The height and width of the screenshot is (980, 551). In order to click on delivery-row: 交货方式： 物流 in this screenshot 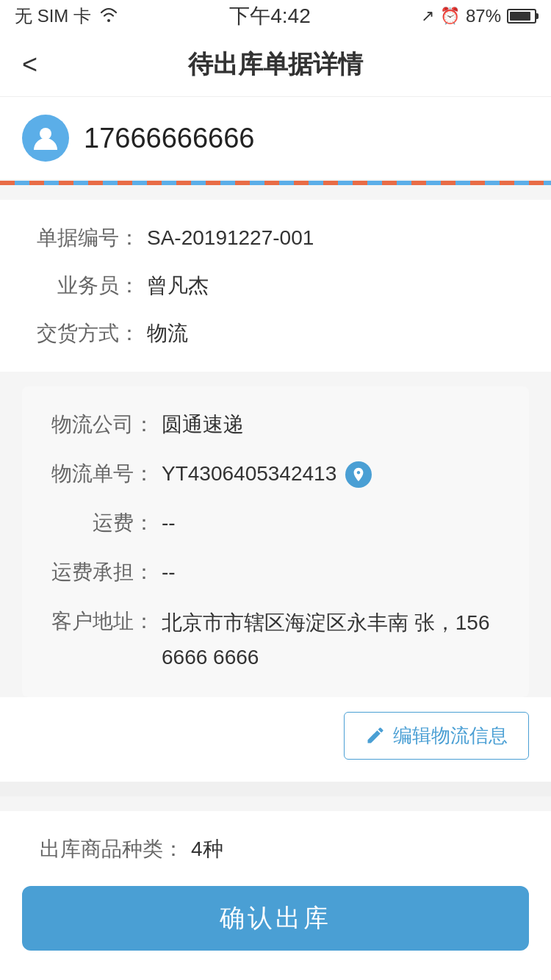, I will do `click(276, 334)`.